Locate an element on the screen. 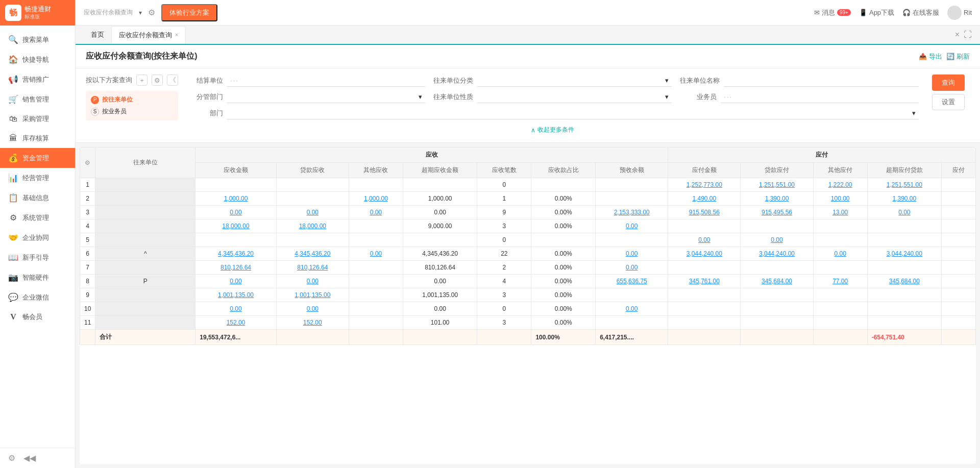 The height and width of the screenshot is (468, 980). table-cell: 345,761.00 is located at coordinates (704, 282).